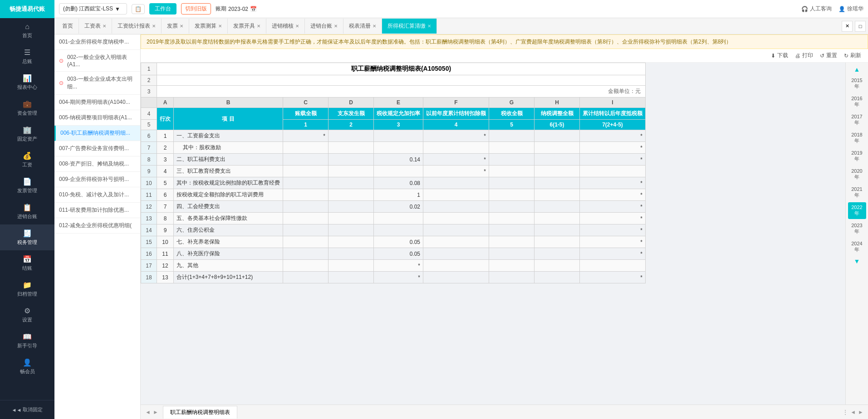 The image size is (868, 419). What do you see at coordinates (401, 68) in the screenshot?
I see `sheet-title: 职工薪酬纳税调整明细表(A105050)` at bounding box center [401, 68].